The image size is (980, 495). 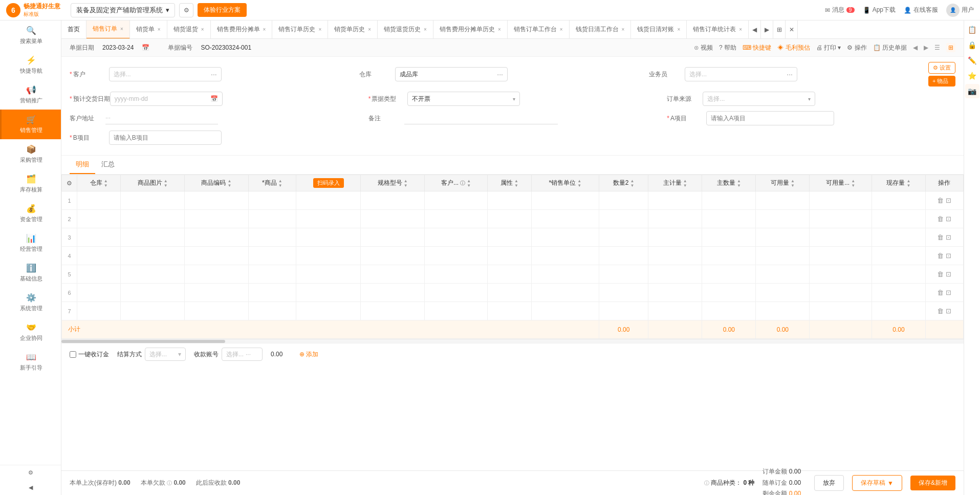 I want to click on b-project-input, so click(x=165, y=138).